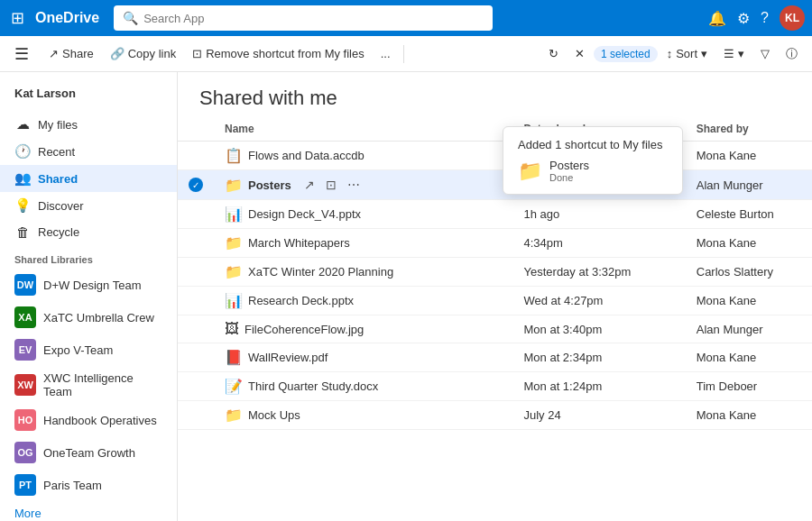  What do you see at coordinates (305, 215) in the screenshot?
I see `file-name: Design Deck_V4.pptx` at bounding box center [305, 215].